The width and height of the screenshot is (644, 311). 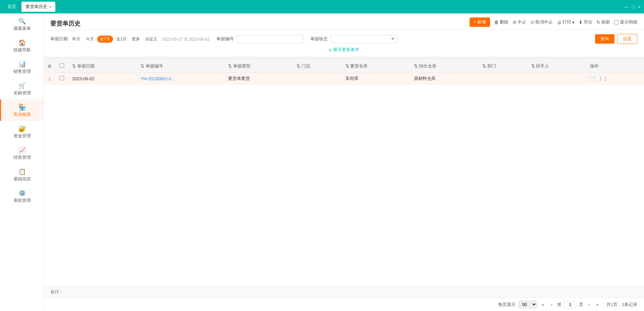 I want to click on inventory-icon: 🏪, so click(x=22, y=107).